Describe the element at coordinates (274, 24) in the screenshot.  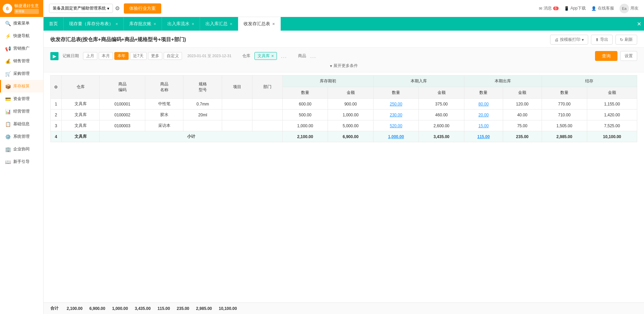
I see `tab-close-stock-summary: ✕` at that location.